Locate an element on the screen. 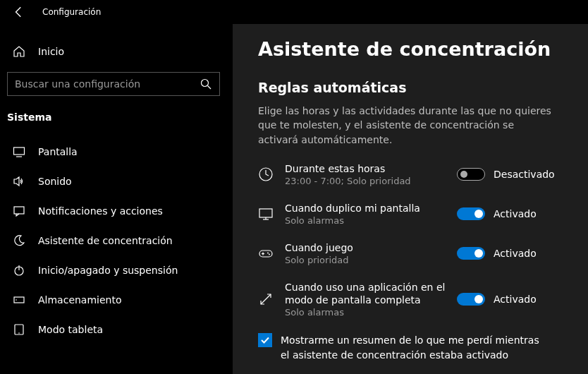  summary-row: Mostrarme un resumen de lo que me perdí … is located at coordinates (410, 347).